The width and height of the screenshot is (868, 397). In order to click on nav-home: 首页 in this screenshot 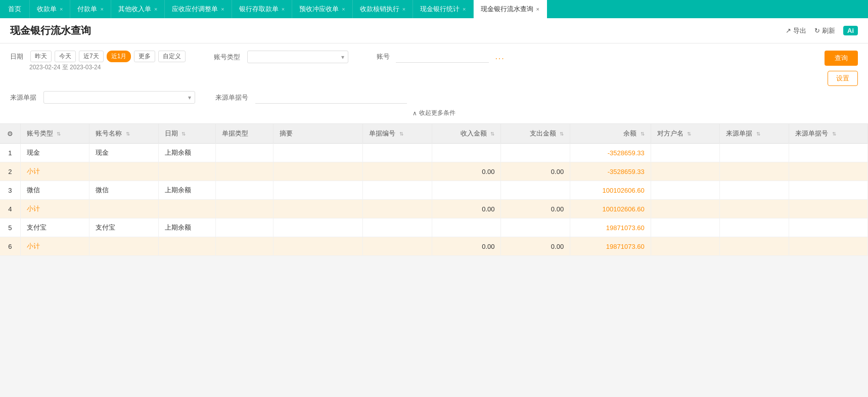, I will do `click(15, 9)`.